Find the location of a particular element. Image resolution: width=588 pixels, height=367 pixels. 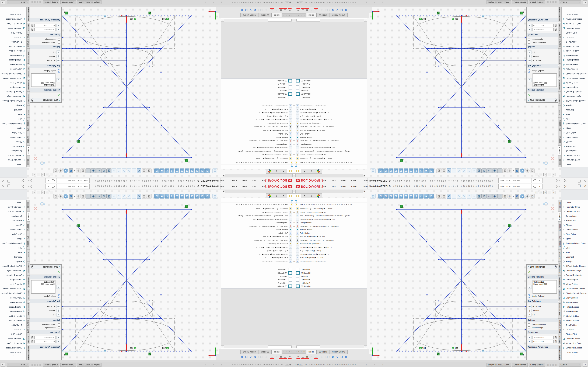

add-relation-item: ↧ Fix is located at coordinates (46, 52).